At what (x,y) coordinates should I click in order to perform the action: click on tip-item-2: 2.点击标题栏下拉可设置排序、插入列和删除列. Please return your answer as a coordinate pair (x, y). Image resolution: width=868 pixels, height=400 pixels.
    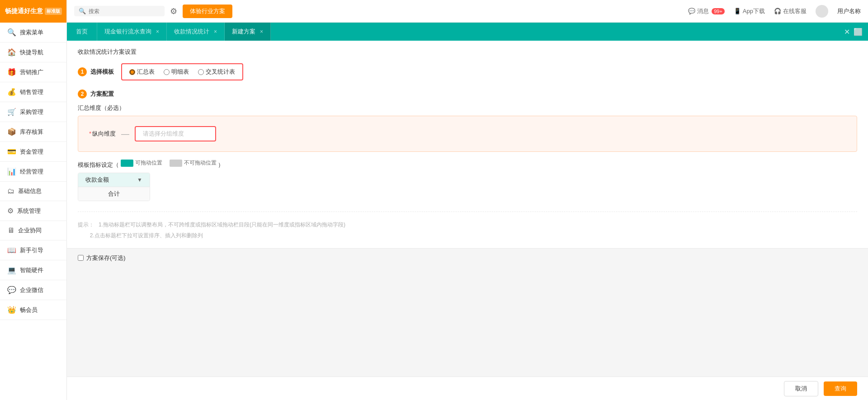
    Looking at the image, I should click on (467, 235).